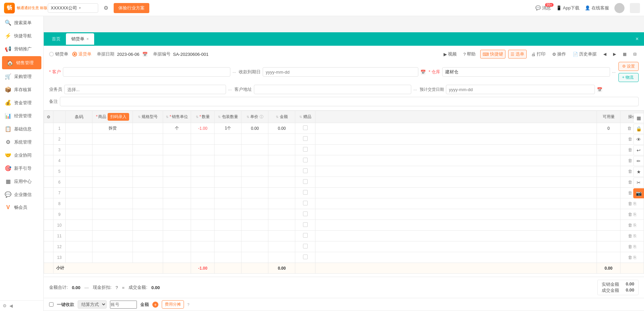  I want to click on row-2-spec, so click(148, 139).